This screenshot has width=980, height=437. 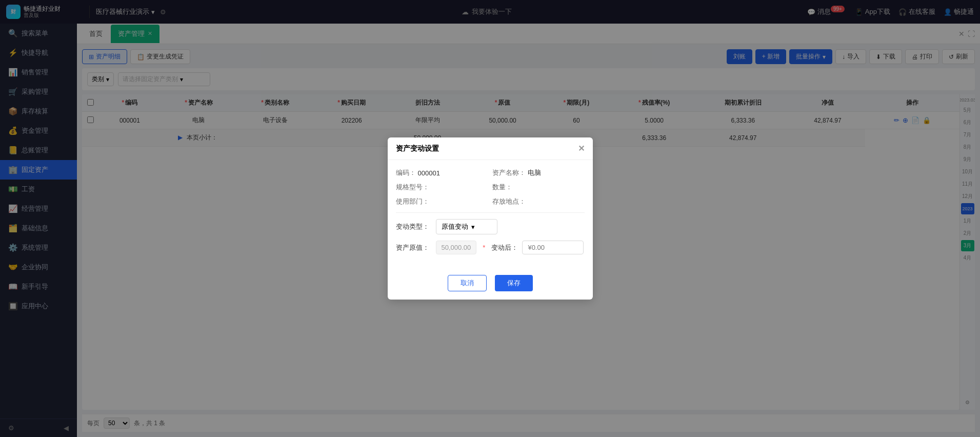 I want to click on change-type-select: 原值变动 ▾, so click(x=467, y=227).